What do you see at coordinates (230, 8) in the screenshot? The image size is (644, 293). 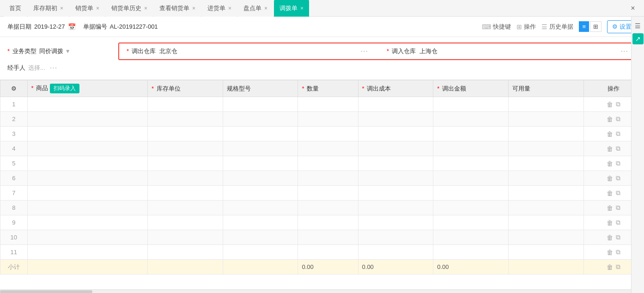 I see `tab-purchase-order-close: ×` at bounding box center [230, 8].